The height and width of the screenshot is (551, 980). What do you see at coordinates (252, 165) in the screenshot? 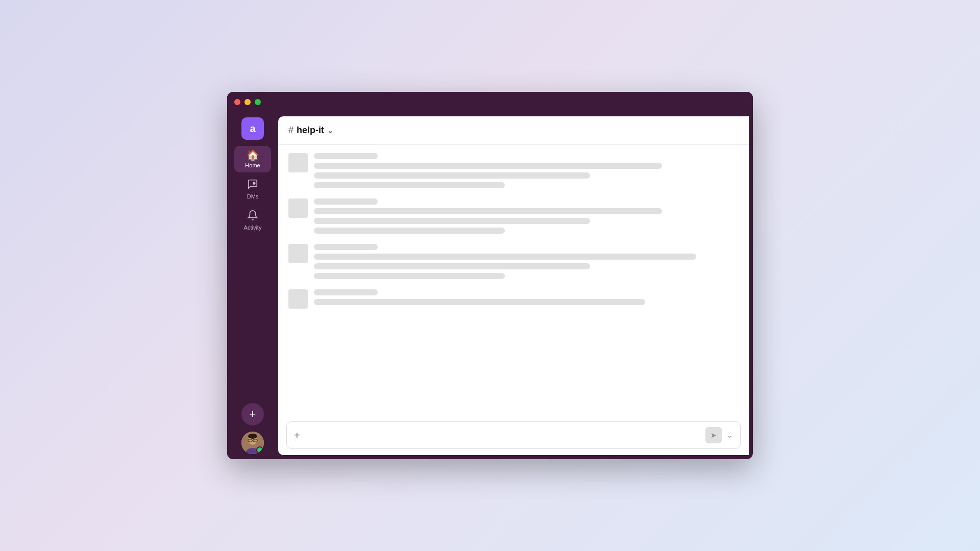
I see `sidebar-label-home: Home` at bounding box center [252, 165].